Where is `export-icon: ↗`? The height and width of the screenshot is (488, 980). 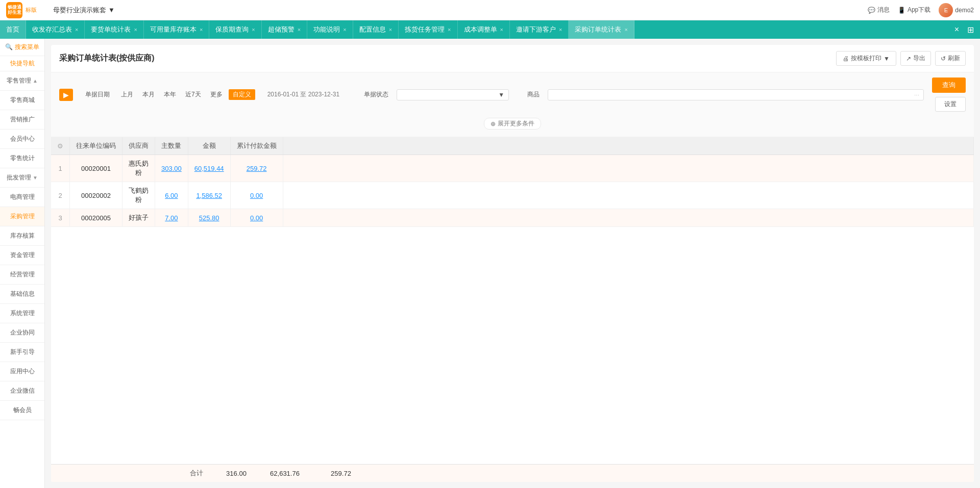
export-icon: ↗ is located at coordinates (909, 59).